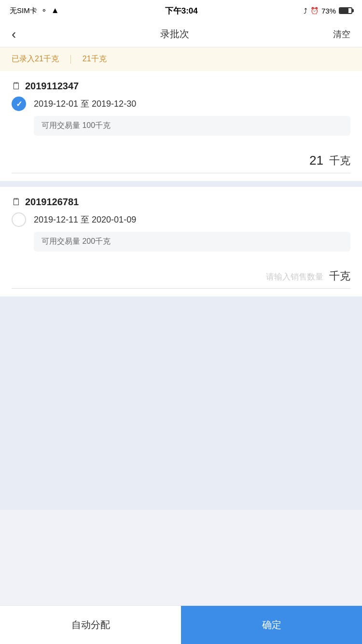  I want to click on batch-2-radio, so click(19, 220).